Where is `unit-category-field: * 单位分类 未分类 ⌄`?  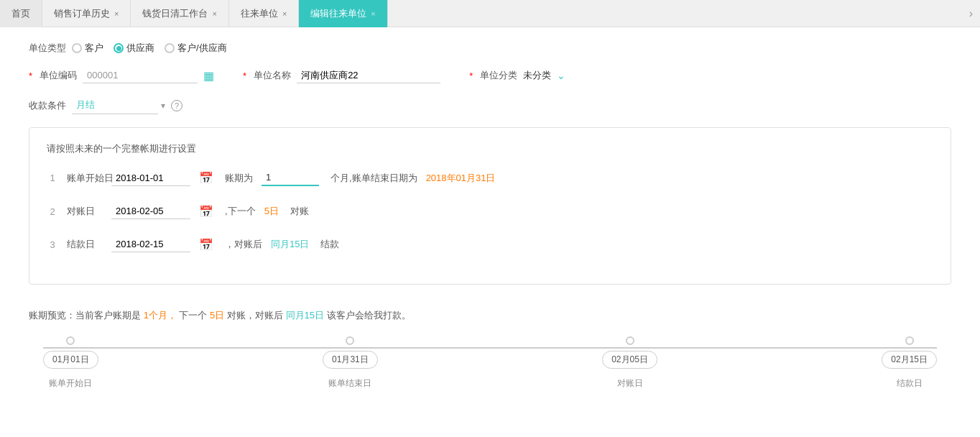 unit-category-field: * 单位分类 未分类 ⌄ is located at coordinates (517, 75).